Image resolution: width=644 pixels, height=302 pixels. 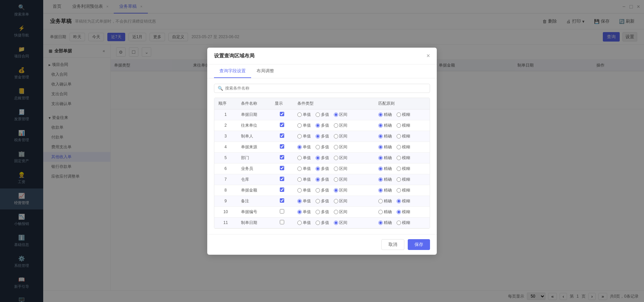 What do you see at coordinates (254, 115) in the screenshot?
I see `row-name: 单据日期` at bounding box center [254, 115].